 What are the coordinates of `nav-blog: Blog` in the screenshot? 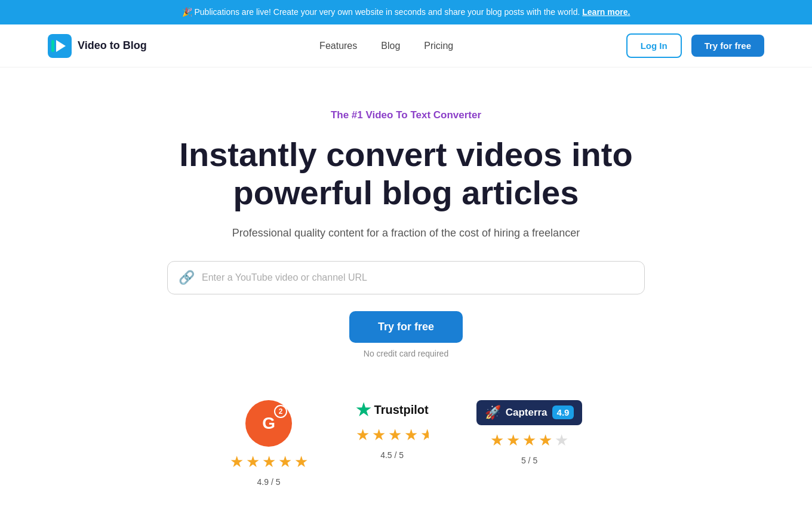 It's located at (390, 46).